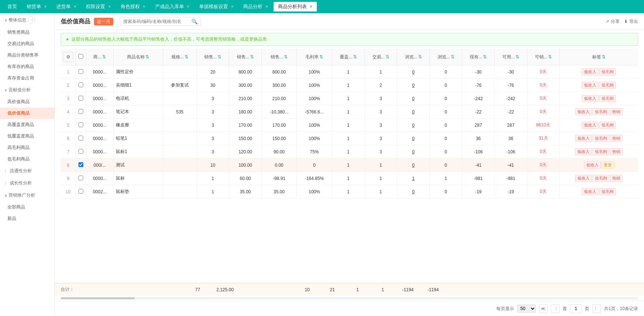  Describe the element at coordinates (157, 21) in the screenshot. I see `search-input` at that location.